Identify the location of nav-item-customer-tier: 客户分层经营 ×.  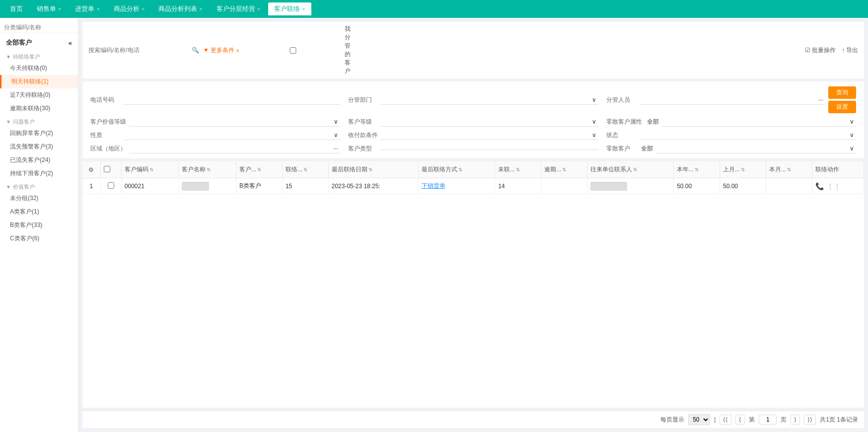
(238, 9).